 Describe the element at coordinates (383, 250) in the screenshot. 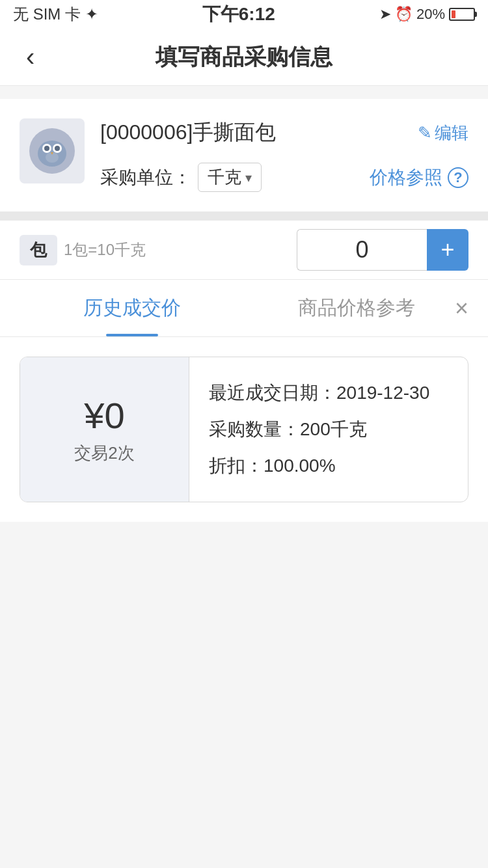

I see `quantity-input-row: +` at that location.